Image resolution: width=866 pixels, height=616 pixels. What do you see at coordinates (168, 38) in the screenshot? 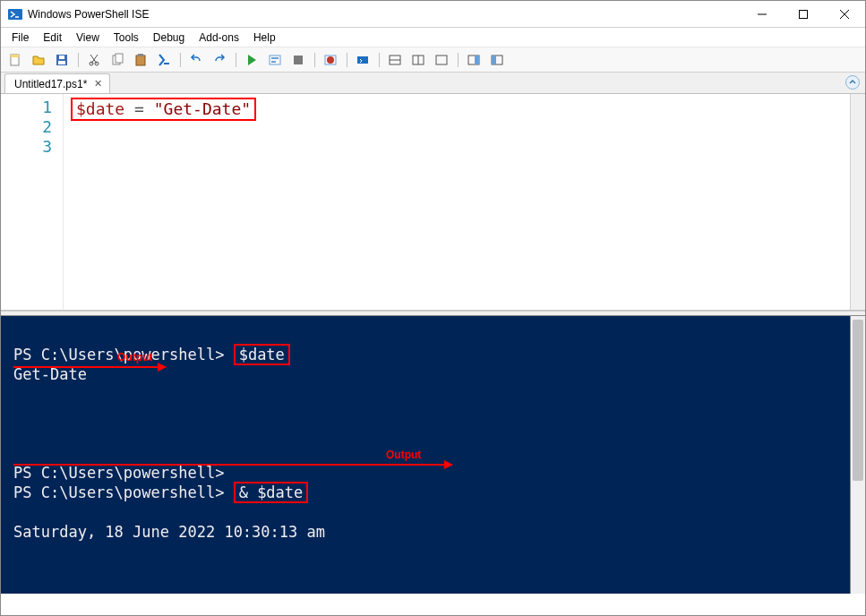
I see `menu-debug: Debug` at bounding box center [168, 38].